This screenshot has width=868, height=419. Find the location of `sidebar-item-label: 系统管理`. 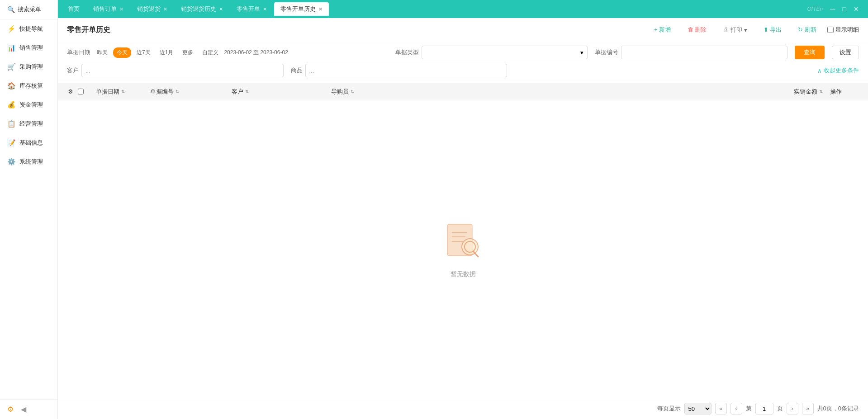

sidebar-item-label: 系统管理 is located at coordinates (31, 162).